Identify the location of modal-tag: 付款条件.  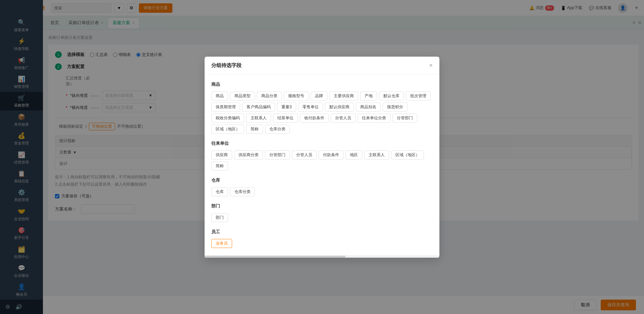
(331, 155).